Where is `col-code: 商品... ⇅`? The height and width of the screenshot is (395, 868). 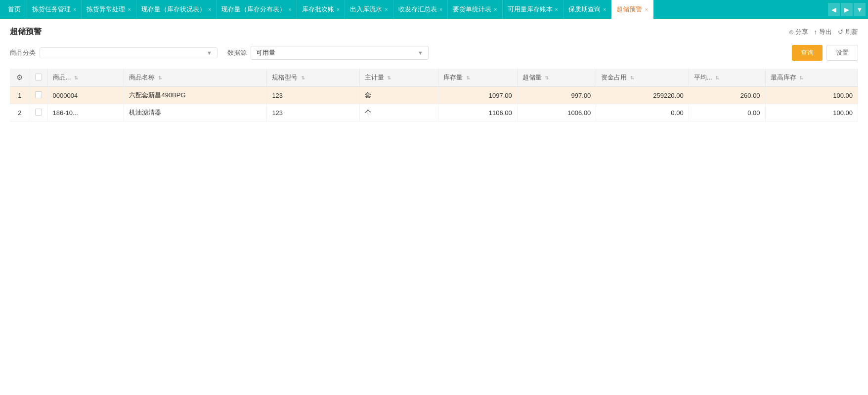
col-code: 商品... ⇅ is located at coordinates (86, 78).